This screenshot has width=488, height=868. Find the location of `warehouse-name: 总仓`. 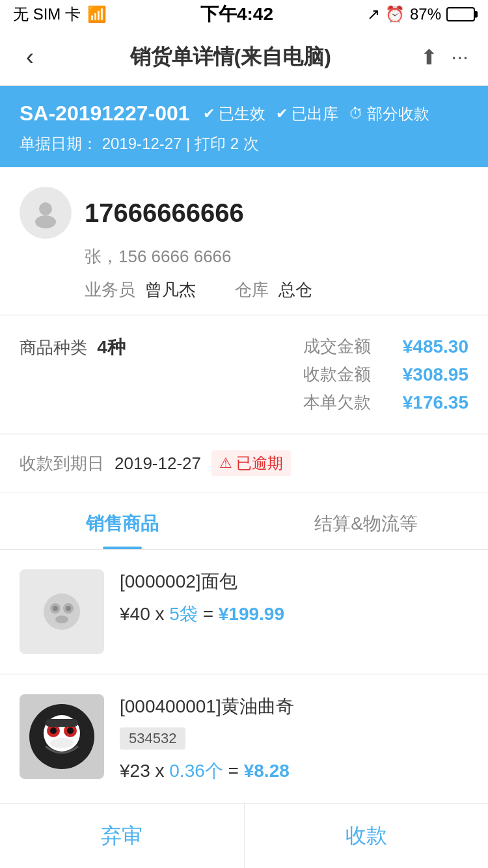

warehouse-name: 总仓 is located at coordinates (295, 290).